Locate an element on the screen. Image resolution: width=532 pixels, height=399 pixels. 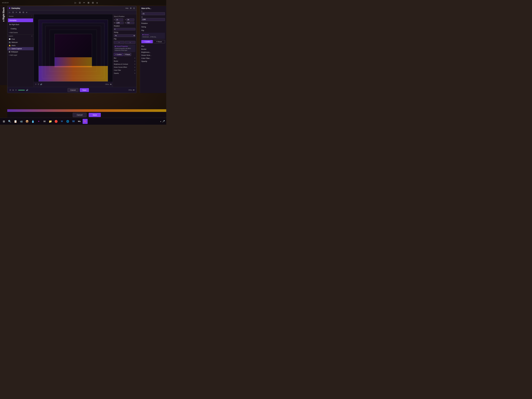
diamond-icon: ◆ is located at coordinates (115, 46).